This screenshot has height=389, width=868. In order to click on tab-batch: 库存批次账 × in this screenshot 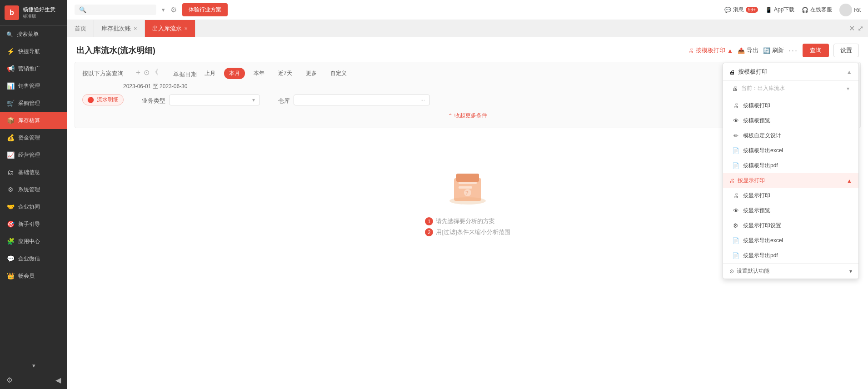, I will do `click(120, 28)`.